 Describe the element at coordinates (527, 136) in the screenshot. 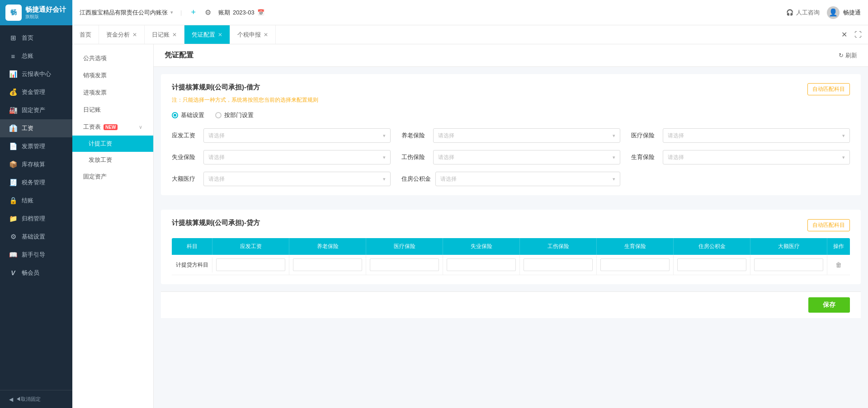

I see `select-yanglao: 请选择 ▾` at that location.